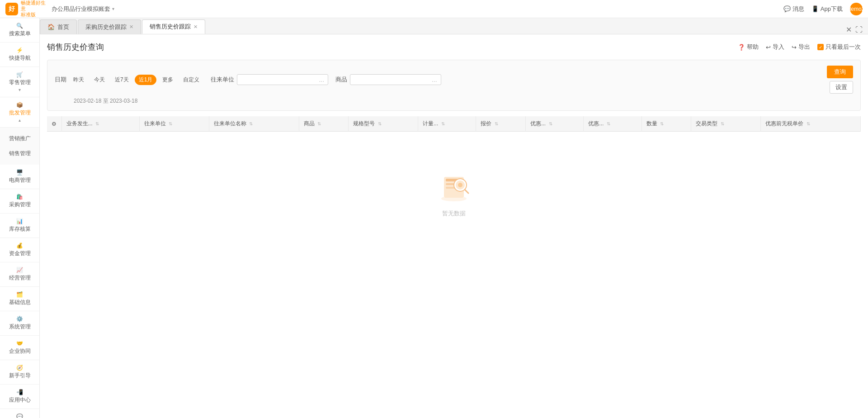  What do you see at coordinates (443, 124) in the screenshot?
I see `sort-arrows-unit: ⇅` at bounding box center [443, 124].